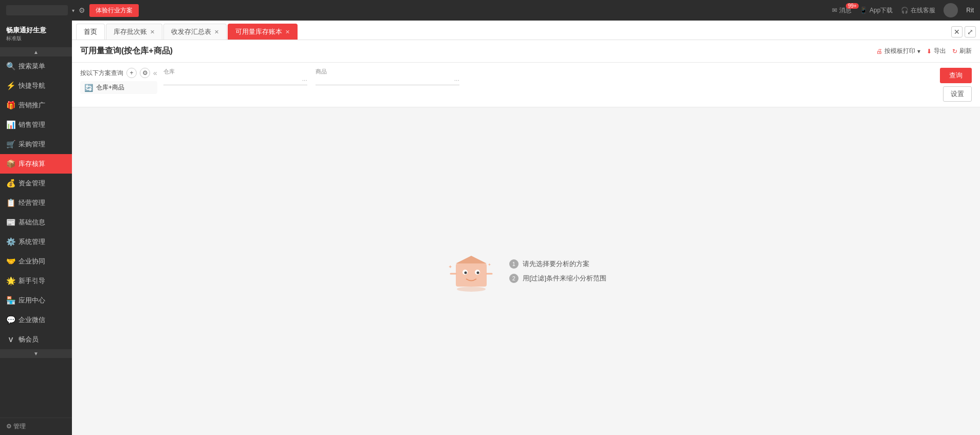  What do you see at coordinates (32, 281) in the screenshot?
I see `sidebar-item-label: 新手引导` at bounding box center [32, 281].